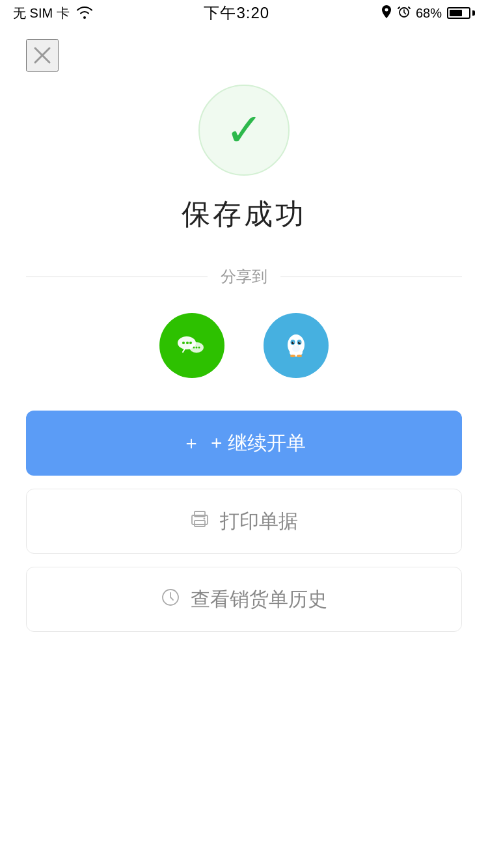 Image resolution: width=488 pixels, height=868 pixels. I want to click on status-left: 无 SIM 卡, so click(53, 13).